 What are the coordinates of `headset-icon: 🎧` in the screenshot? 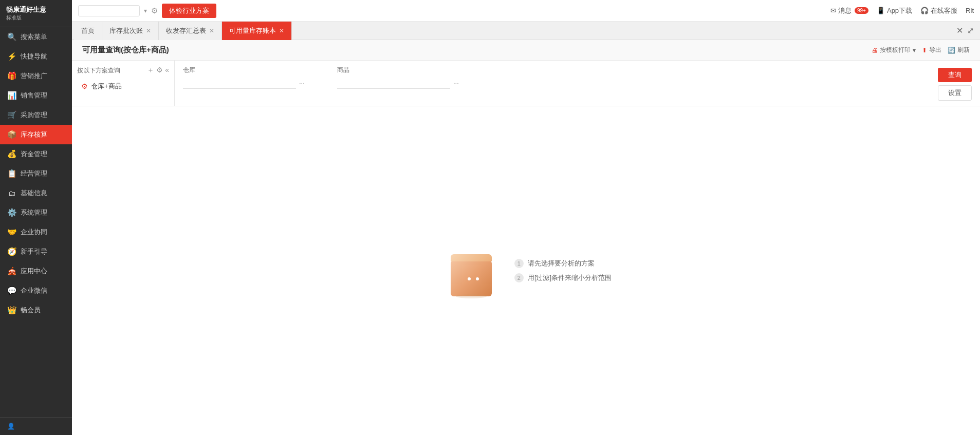 It's located at (924, 10).